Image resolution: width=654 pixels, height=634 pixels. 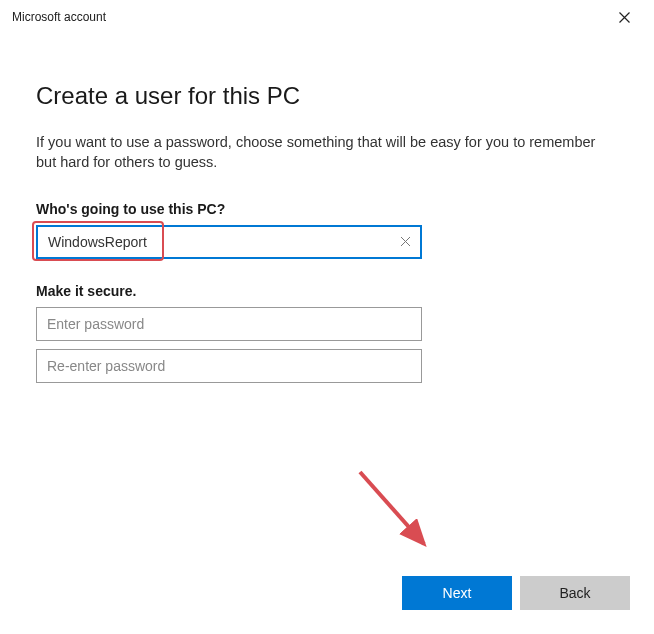 I want to click on footer-buttons: Next Back, so click(x=516, y=593).